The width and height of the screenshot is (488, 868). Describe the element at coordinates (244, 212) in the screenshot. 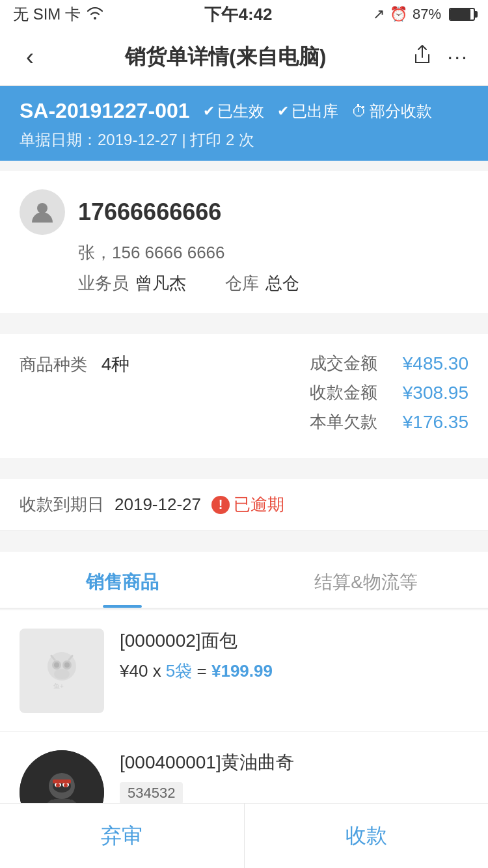

I see `customer-row: 17666666666` at that location.